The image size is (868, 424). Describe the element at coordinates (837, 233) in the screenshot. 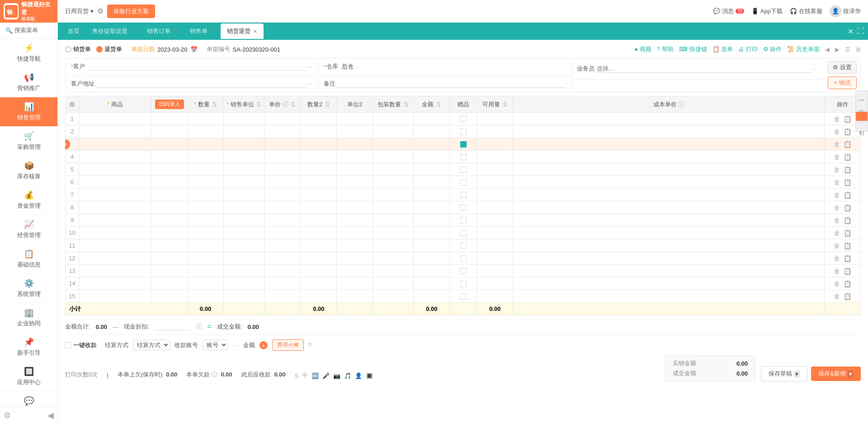

I see `delete-row-10: 🗑` at that location.